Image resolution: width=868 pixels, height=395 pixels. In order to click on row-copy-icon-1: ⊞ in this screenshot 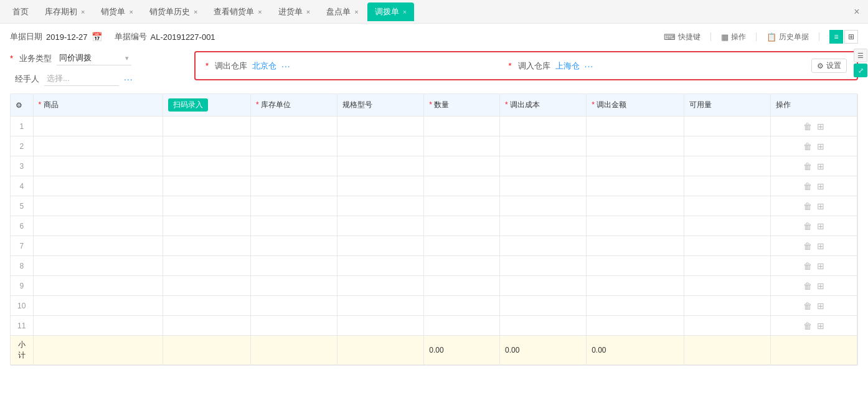, I will do `click(821, 126)`.